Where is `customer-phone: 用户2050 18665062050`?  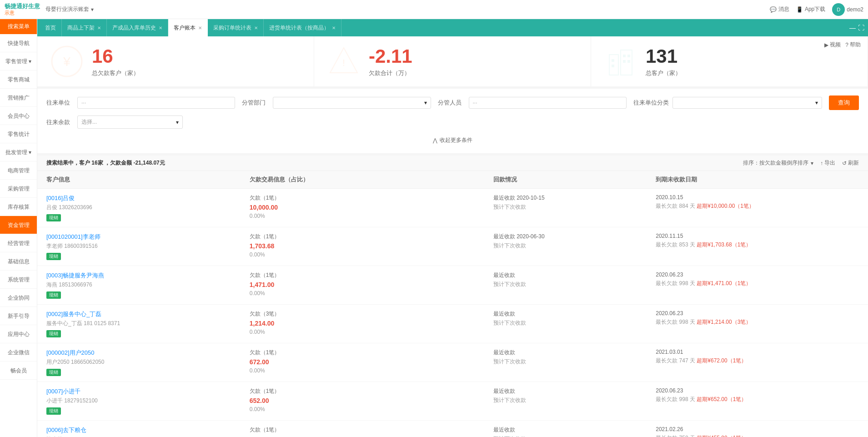 customer-phone: 用户2050 18665062050 is located at coordinates (148, 362).